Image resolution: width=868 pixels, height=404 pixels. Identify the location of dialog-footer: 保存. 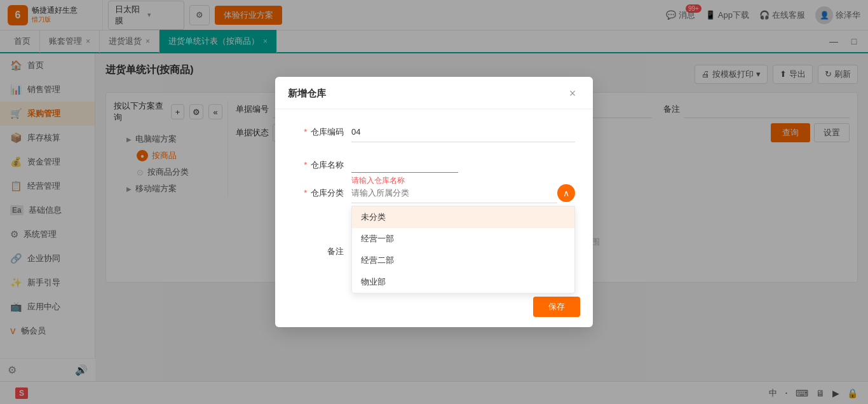
(434, 308).